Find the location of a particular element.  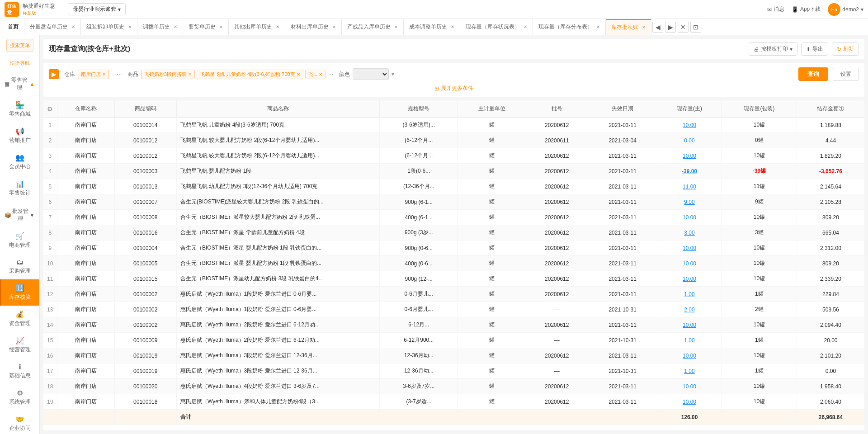

tab-close-1: ✕ is located at coordinates (73, 27).